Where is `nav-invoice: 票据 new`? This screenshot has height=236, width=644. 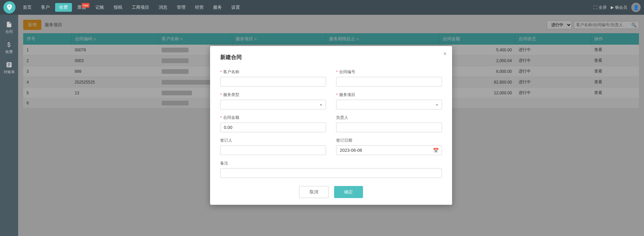 nav-invoice: 票据 new is located at coordinates (82, 7).